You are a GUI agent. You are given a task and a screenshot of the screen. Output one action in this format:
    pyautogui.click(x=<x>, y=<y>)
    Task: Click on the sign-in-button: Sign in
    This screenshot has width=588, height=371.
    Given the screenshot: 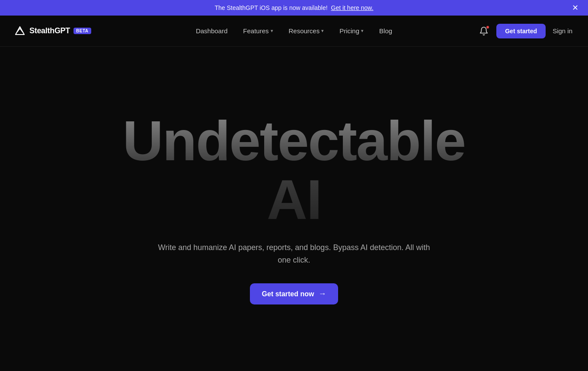 What is the action you would take?
    pyautogui.click(x=562, y=31)
    